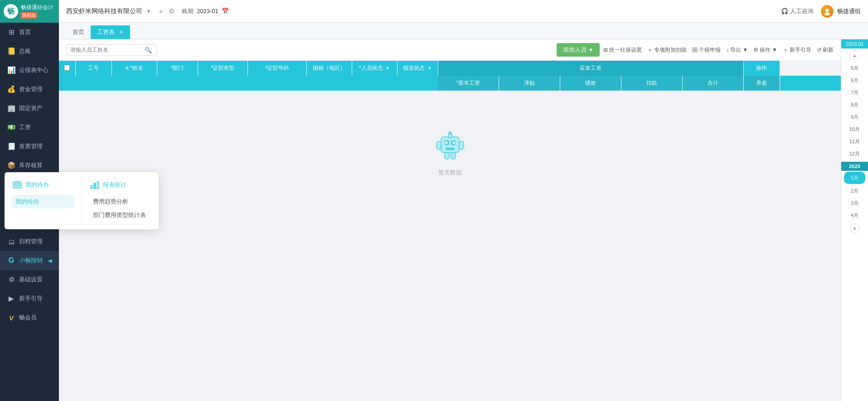 This screenshot has height=401, width=868. What do you see at coordinates (29, 299) in the screenshot?
I see `sidebar-item-guide: ▶ 新手引导` at bounding box center [29, 299].